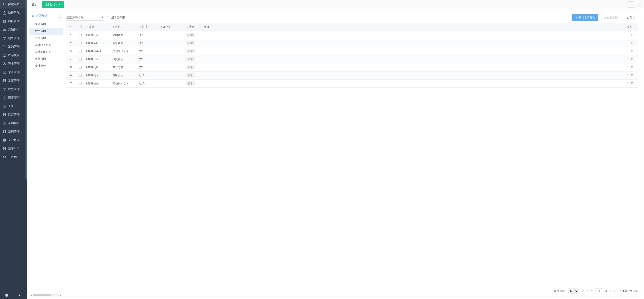  I want to click on page-prefix: 第, so click(592, 291).